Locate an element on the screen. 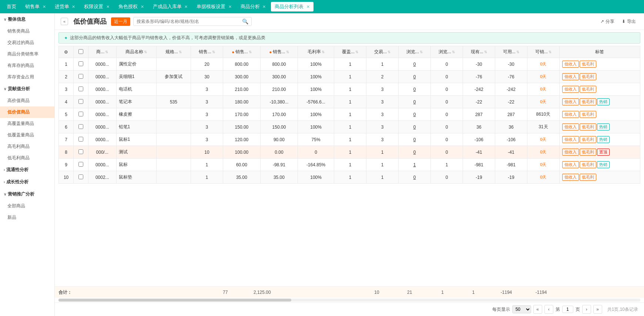 The width and height of the screenshot is (644, 316). available-column-header: 可用...⇅ is located at coordinates (511, 52).